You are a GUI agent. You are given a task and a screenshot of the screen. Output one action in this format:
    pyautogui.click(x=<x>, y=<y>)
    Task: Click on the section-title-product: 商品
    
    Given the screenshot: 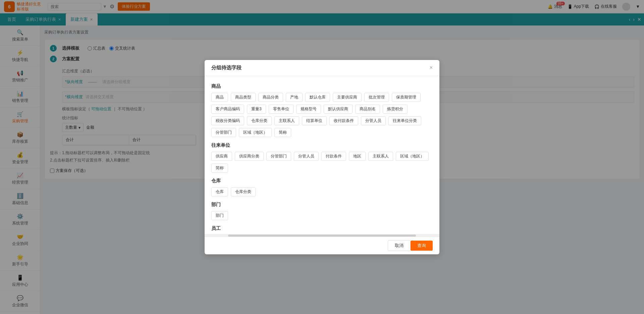 What is the action you would take?
    pyautogui.click(x=322, y=86)
    